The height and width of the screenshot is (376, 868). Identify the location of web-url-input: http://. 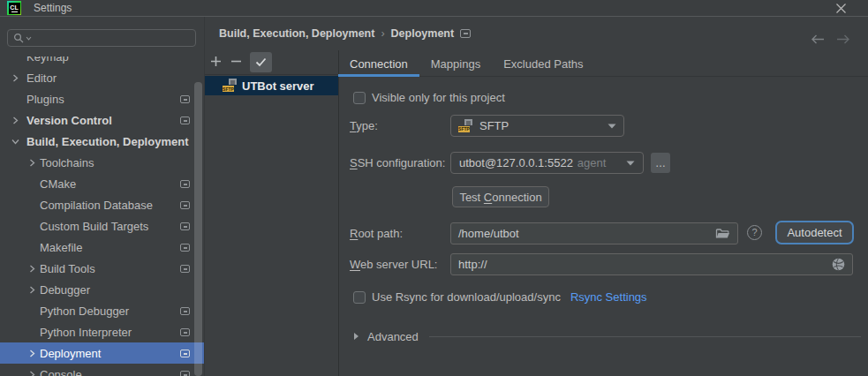
(652, 265).